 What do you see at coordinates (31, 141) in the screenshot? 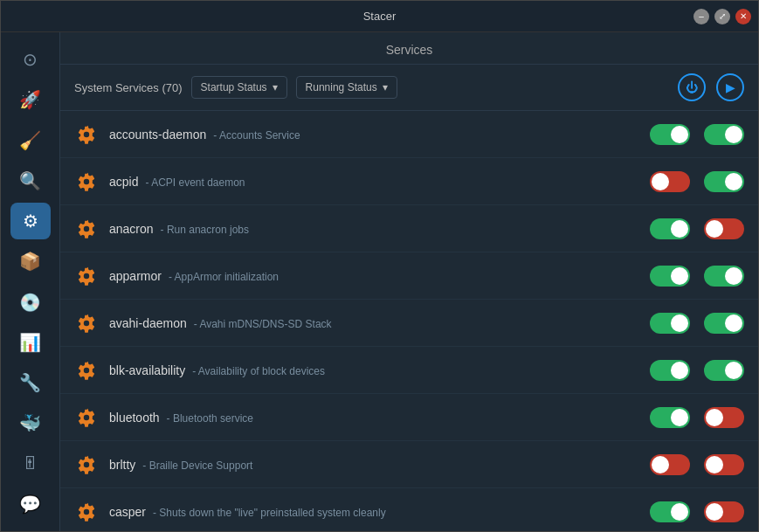
I see `sidebar-item-cleaner: 🧹` at bounding box center [31, 141].